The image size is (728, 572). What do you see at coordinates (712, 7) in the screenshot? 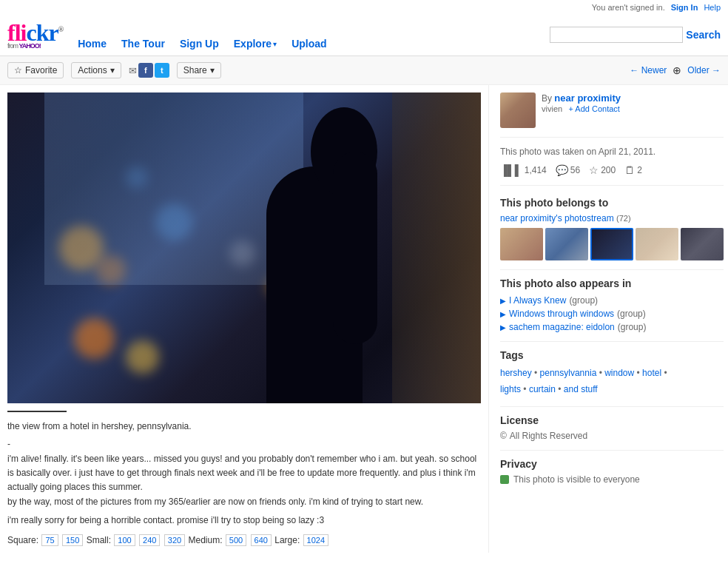
I see `help-link: Help` at bounding box center [712, 7].